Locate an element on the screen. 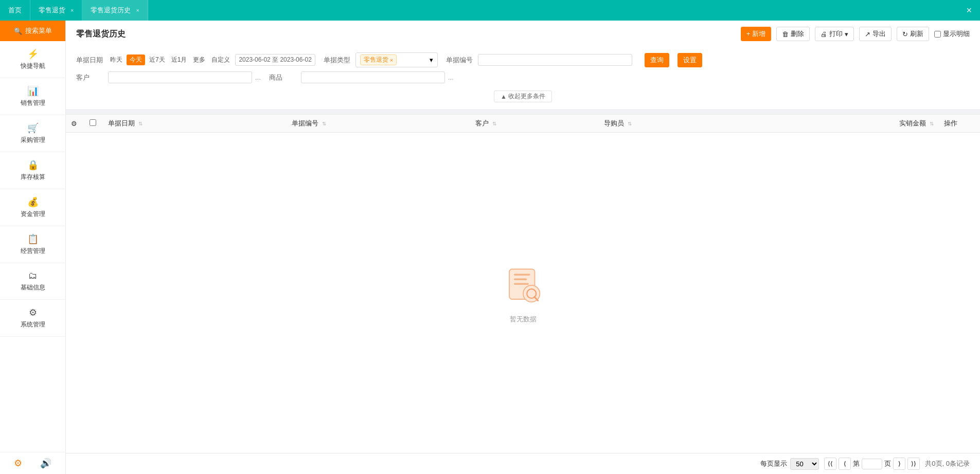  new-button: + 新增 is located at coordinates (756, 34).